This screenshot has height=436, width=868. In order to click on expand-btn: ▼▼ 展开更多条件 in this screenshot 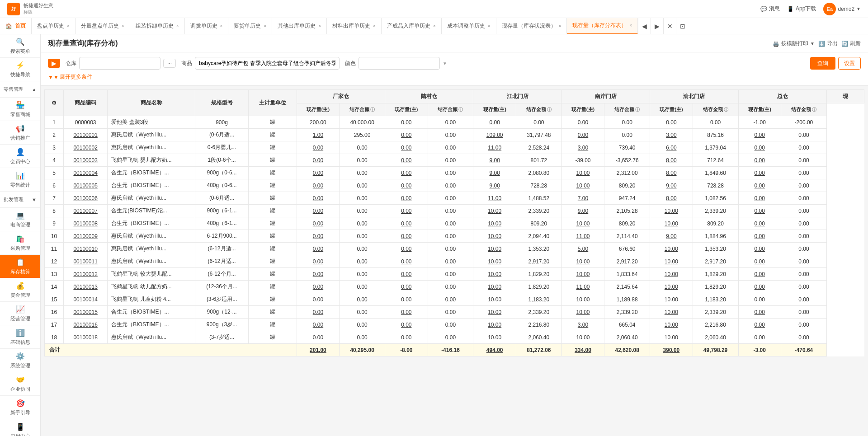, I will do `click(454, 77)`.